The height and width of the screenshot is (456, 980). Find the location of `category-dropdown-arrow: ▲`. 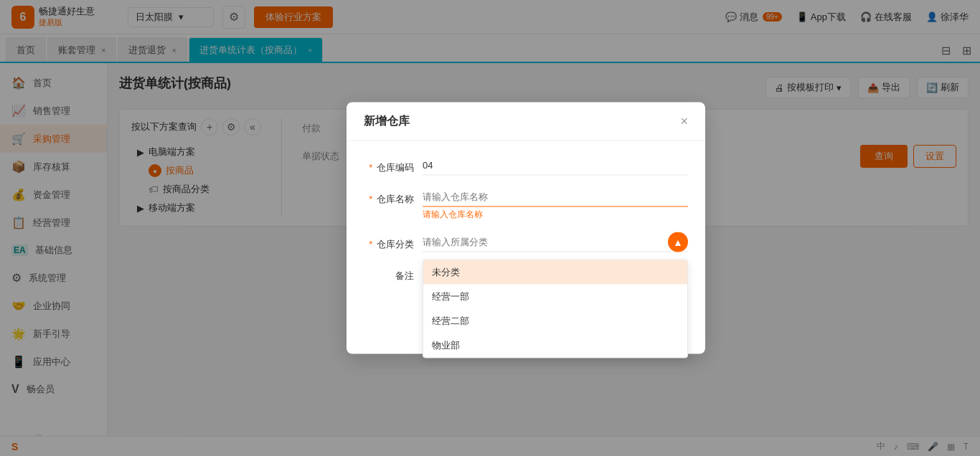

category-dropdown-arrow: ▲ is located at coordinates (678, 242).